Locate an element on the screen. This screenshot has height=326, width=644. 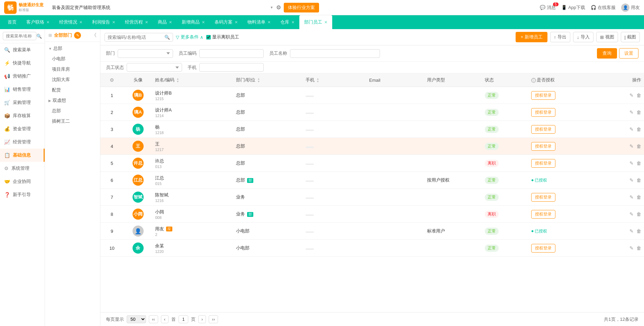
tree-node-peihuo: 配货 is located at coordinates (73, 90).